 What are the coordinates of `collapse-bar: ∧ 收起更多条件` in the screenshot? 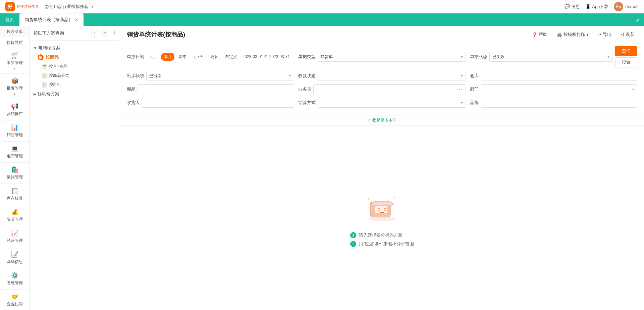 It's located at (382, 120).